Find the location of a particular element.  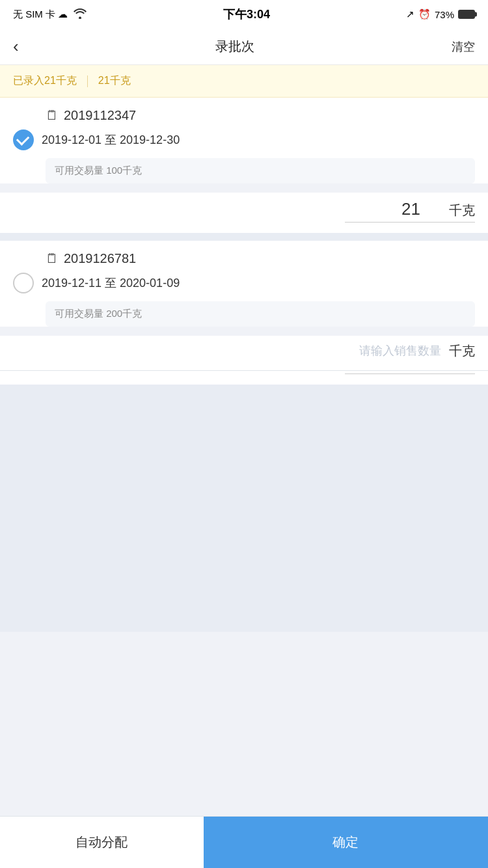

sim-label: 无 SIM 卡 ☁ is located at coordinates (40, 14).